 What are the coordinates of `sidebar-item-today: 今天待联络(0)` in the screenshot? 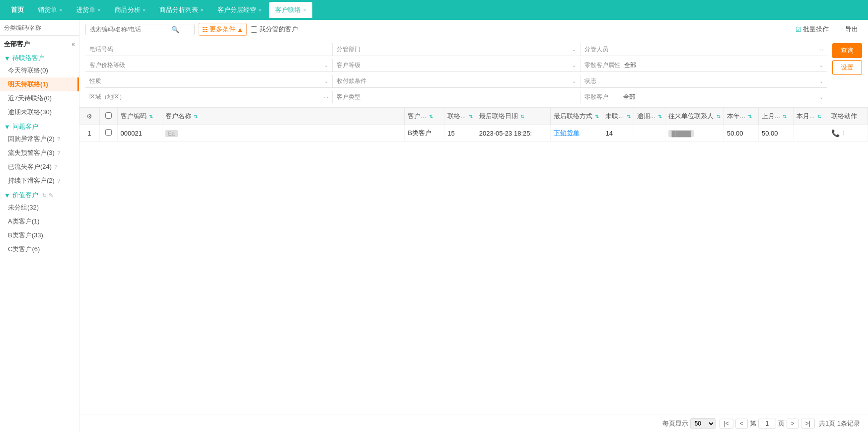 It's located at (40, 71).